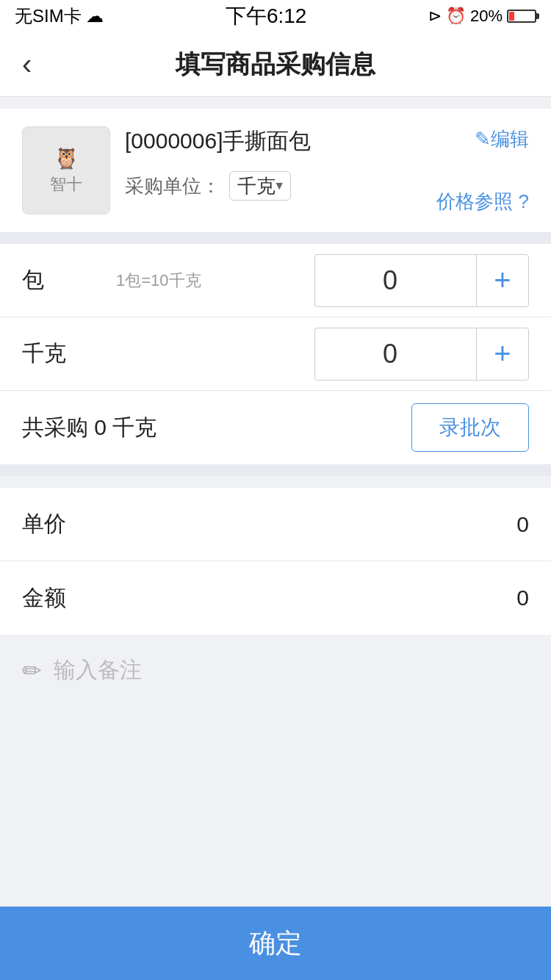  I want to click on bao-input-wrapper: +, so click(422, 281).